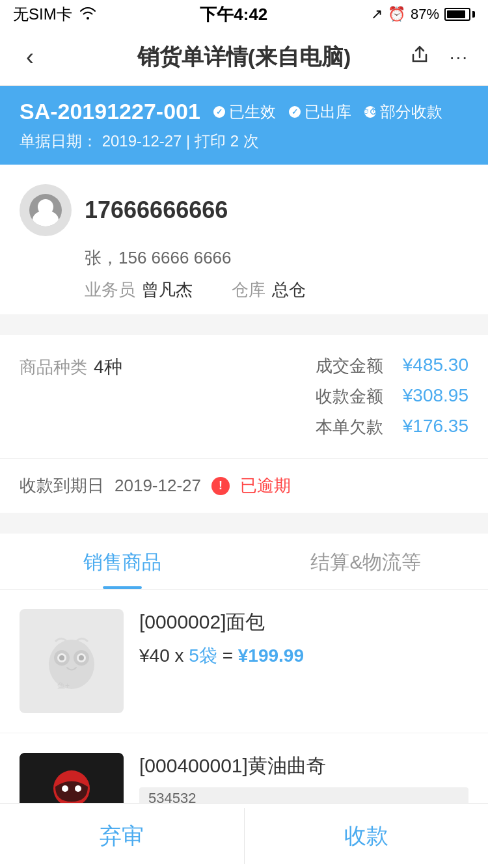  Describe the element at coordinates (304, 622) in the screenshot. I see `product-name-1: [0000002]面包` at that location.